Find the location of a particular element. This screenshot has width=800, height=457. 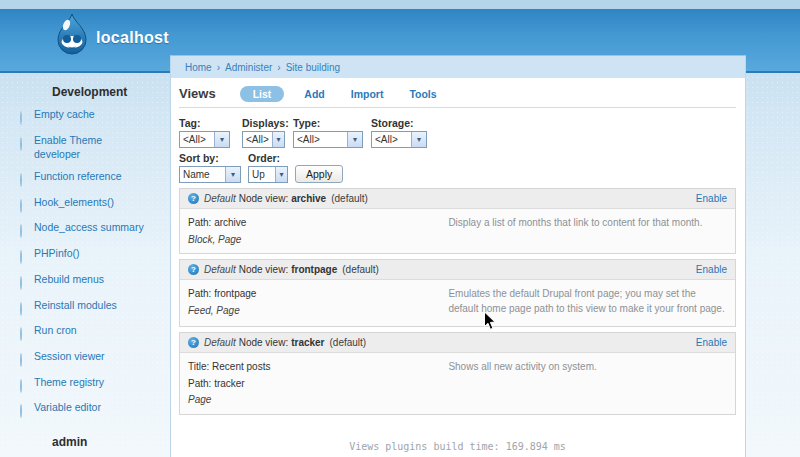

sort-by-label: Sort by: is located at coordinates (210, 158).